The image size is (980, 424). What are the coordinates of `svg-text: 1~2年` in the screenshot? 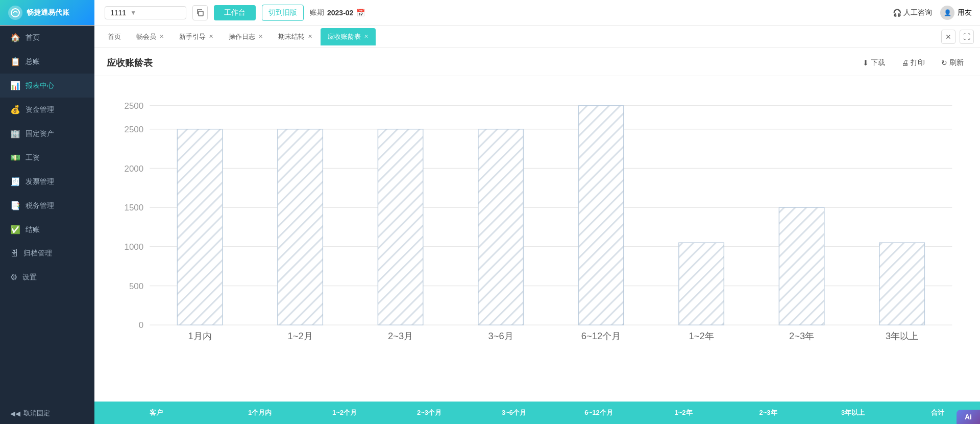 It's located at (701, 336).